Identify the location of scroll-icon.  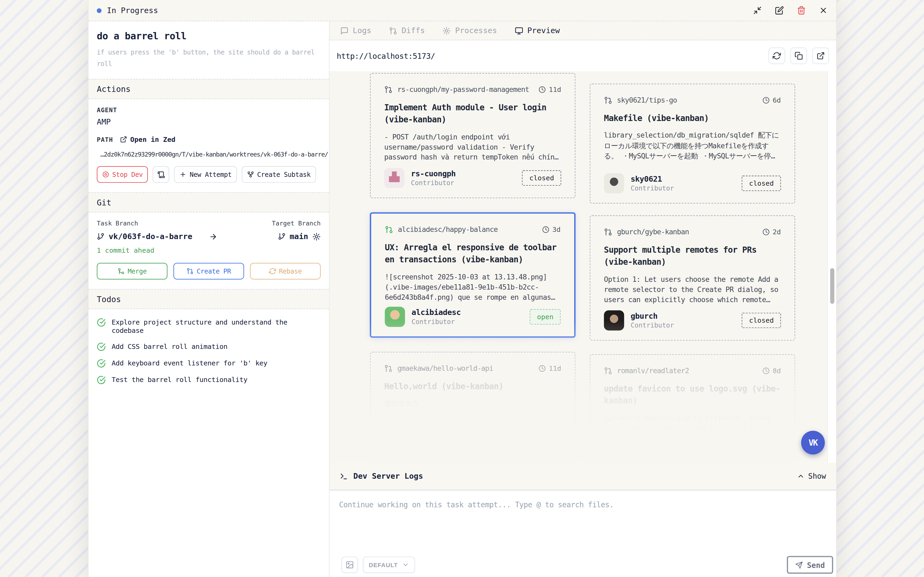
(161, 175).